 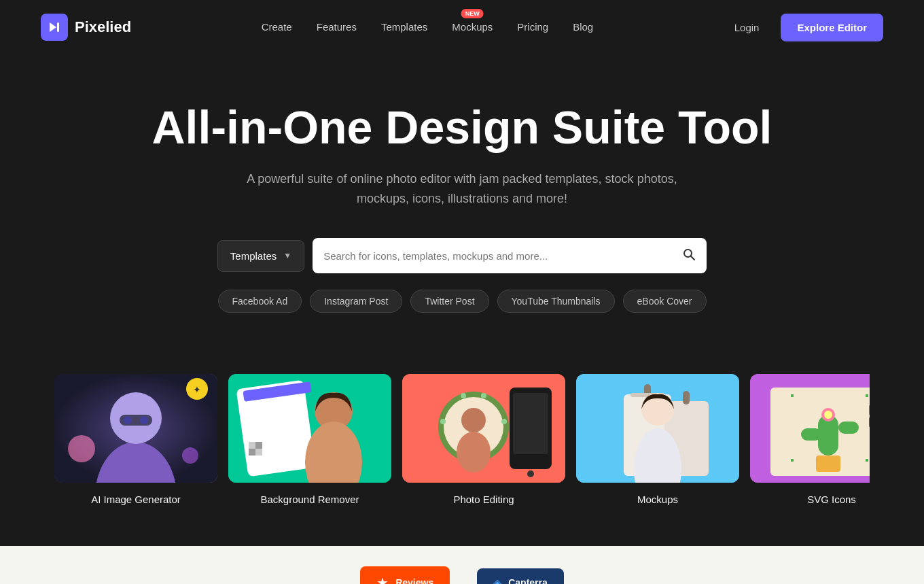 I want to click on logo-area: Pixelied, so click(x=86, y=27).